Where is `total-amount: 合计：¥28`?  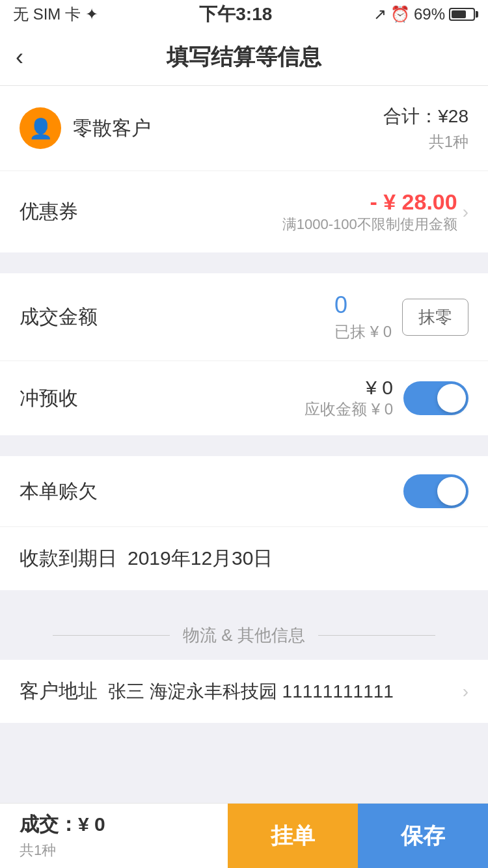 total-amount: 合计：¥28 is located at coordinates (426, 116).